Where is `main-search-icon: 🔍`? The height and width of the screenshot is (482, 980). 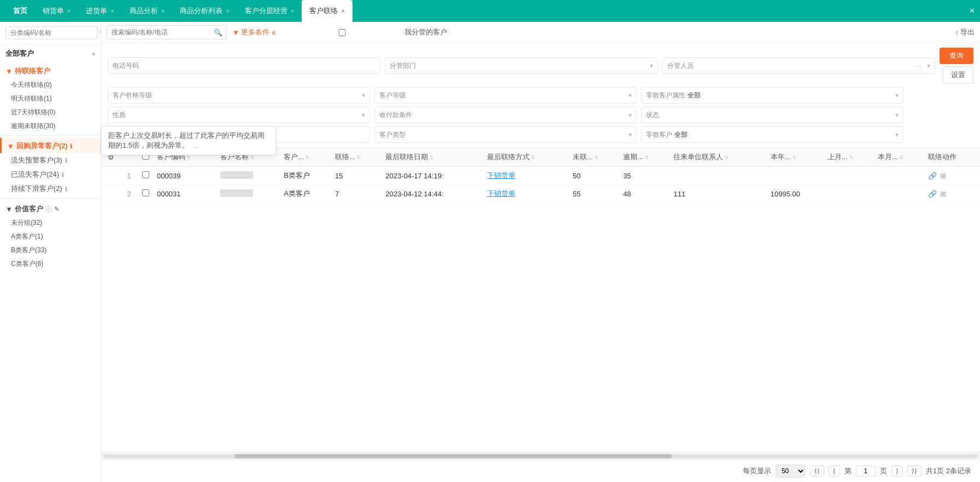
main-search-icon: 🔍 is located at coordinates (218, 33).